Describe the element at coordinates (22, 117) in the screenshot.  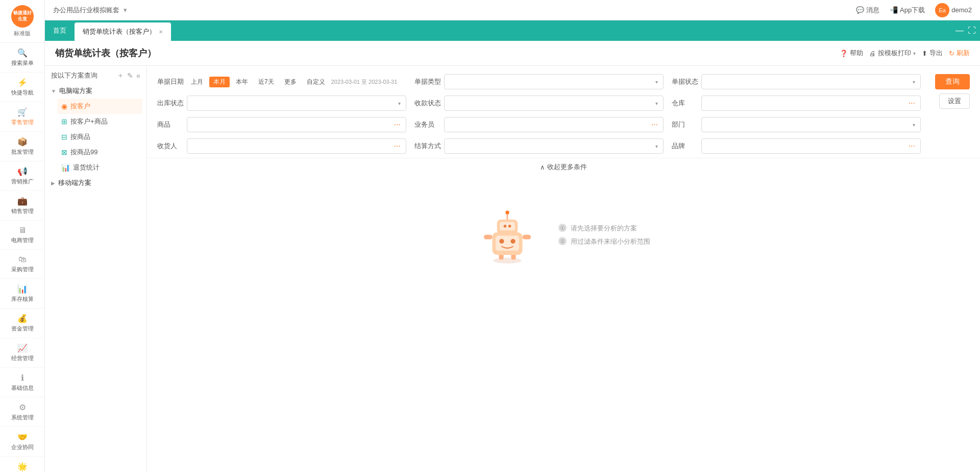
I see `sidebar-item-retail: 🛒 零售管理` at that location.